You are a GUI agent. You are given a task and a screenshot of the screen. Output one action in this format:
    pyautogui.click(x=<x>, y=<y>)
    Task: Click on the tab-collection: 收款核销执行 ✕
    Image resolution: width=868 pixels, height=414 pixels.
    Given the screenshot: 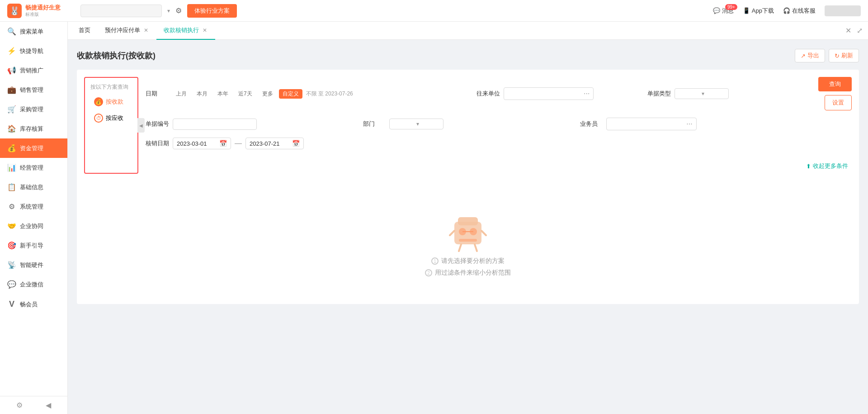 What is the action you would take?
    pyautogui.click(x=186, y=31)
    